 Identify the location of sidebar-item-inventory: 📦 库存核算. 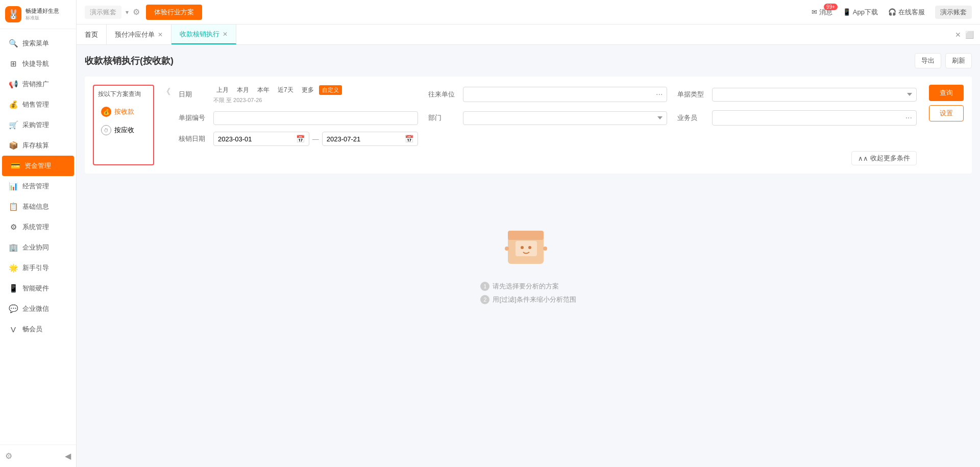
(38, 145).